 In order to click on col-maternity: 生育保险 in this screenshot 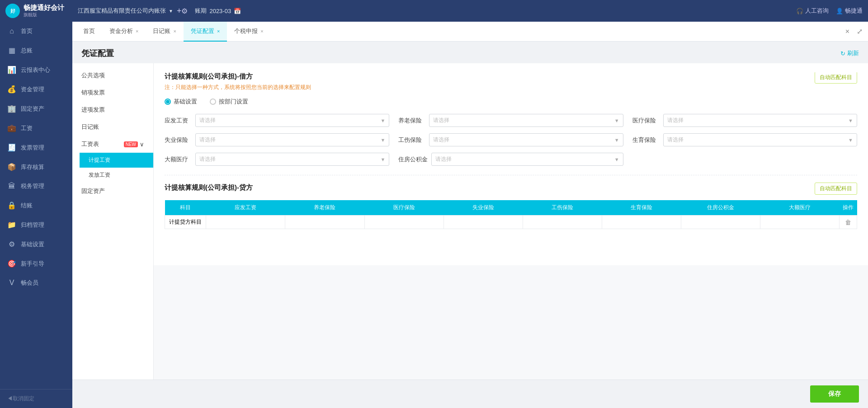, I will do `click(641, 208)`.